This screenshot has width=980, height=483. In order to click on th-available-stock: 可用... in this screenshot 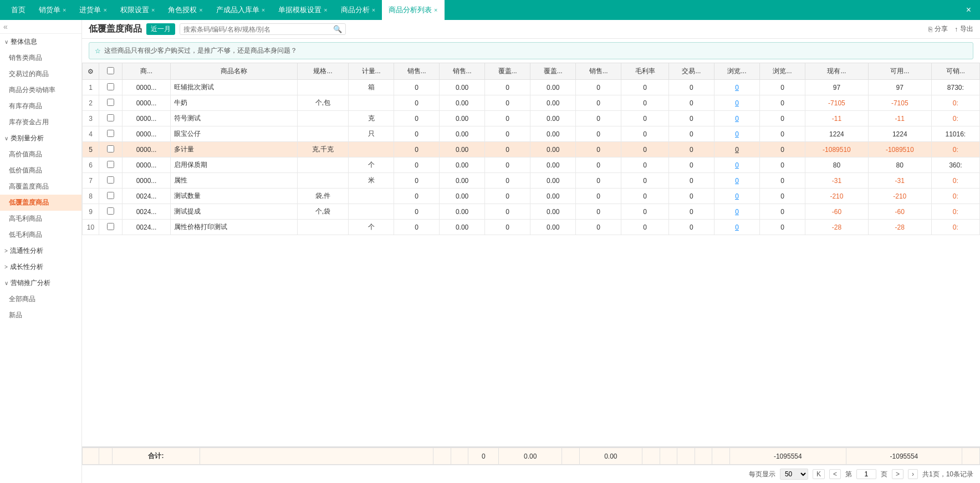, I will do `click(900, 72)`.